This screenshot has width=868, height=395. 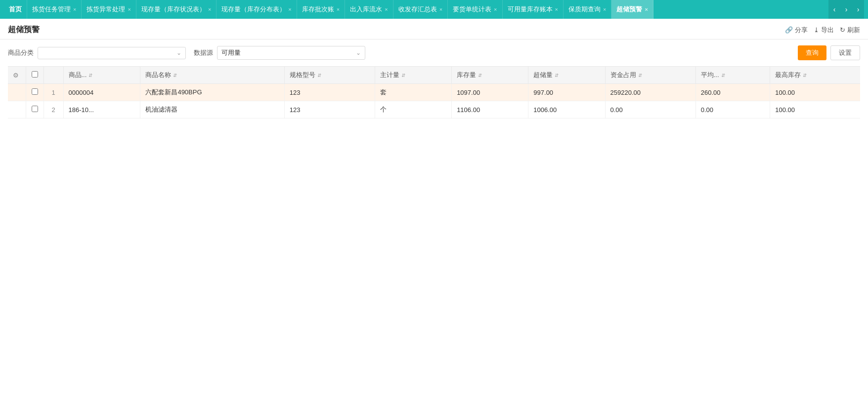 I want to click on category-select-value, so click(x=43, y=53).